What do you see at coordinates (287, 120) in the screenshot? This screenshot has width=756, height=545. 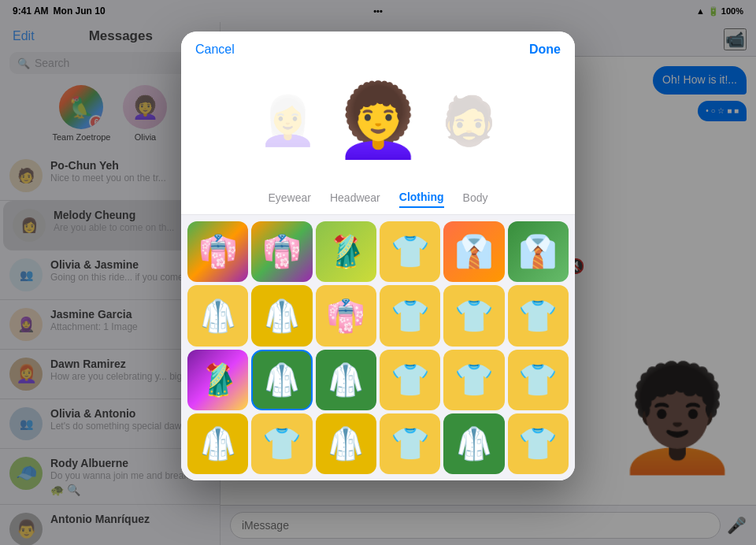 I see `memoji-preview-left: 👩‍🦳` at bounding box center [287, 120].